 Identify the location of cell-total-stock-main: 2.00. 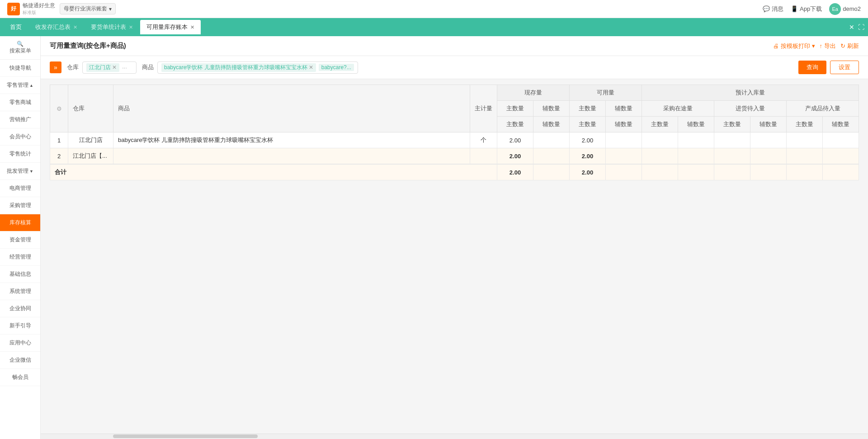
(515, 172).